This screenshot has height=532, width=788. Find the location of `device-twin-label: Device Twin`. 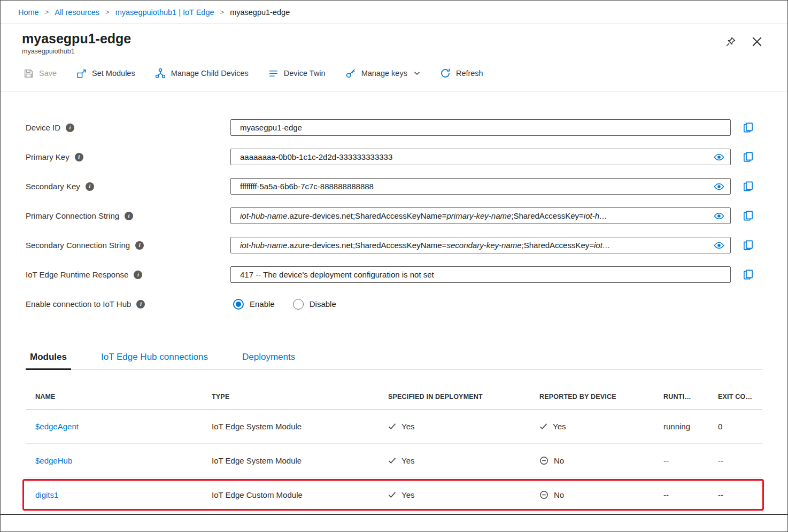

device-twin-label: Device Twin is located at coordinates (305, 73).